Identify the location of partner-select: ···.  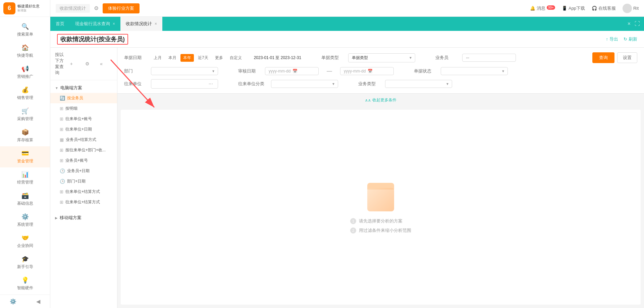
(184, 84).